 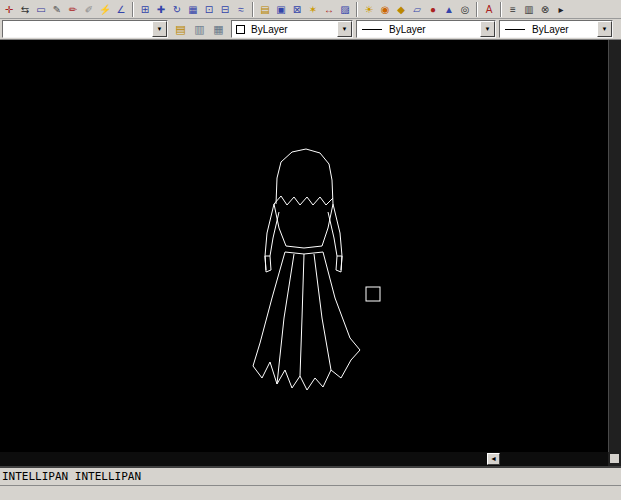 What do you see at coordinates (304, 253) in the screenshot?
I see `waist-bottom` at bounding box center [304, 253].